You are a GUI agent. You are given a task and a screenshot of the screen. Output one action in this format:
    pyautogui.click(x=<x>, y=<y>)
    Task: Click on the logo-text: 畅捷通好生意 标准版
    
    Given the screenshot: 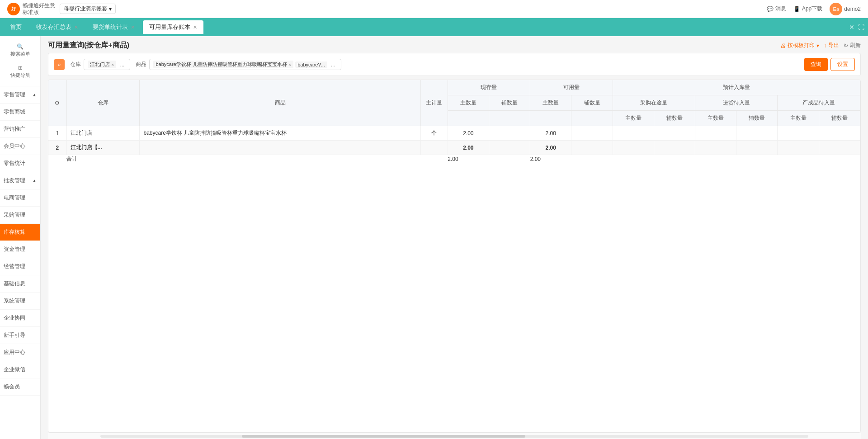 What is the action you would take?
    pyautogui.click(x=39, y=9)
    